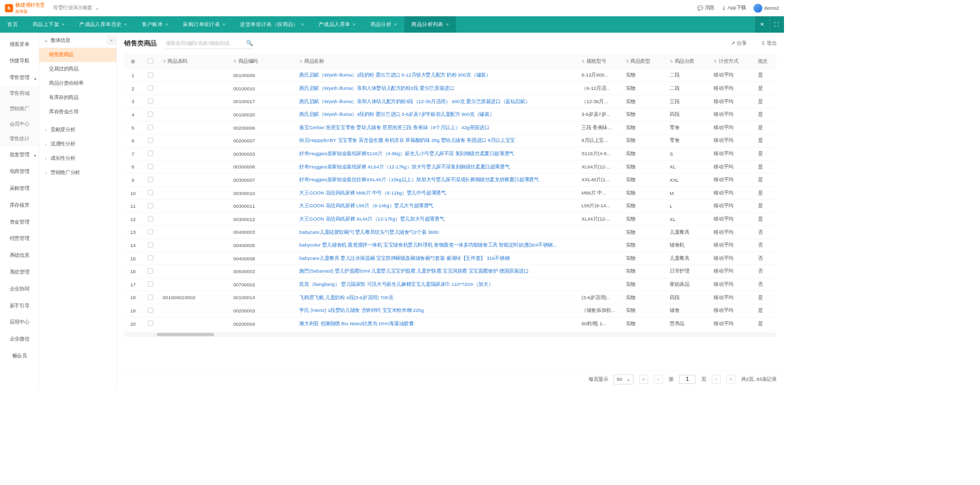 The width and height of the screenshot is (980, 485). What do you see at coordinates (450, 324) in the screenshot?
I see `table-row: 2000200004澳大利亚 佰澳朗德 Bio Island比奥岛 DHA海藻油…` at bounding box center [450, 324].